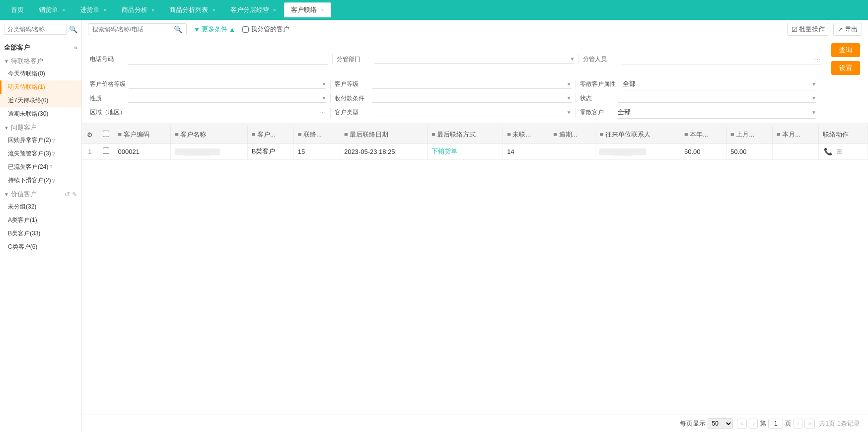 The height and width of the screenshot is (432, 868). What do you see at coordinates (843, 152) in the screenshot?
I see `row-action: 📞 ⊞` at bounding box center [843, 152].